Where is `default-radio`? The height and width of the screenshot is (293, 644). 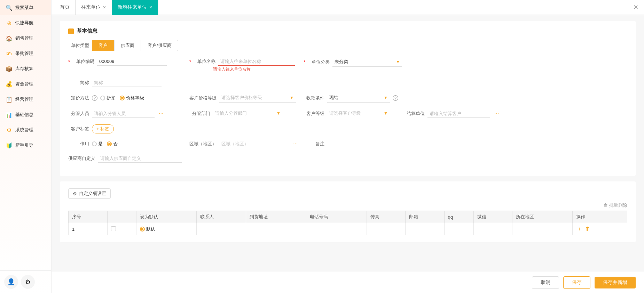
default-radio is located at coordinates (142, 229).